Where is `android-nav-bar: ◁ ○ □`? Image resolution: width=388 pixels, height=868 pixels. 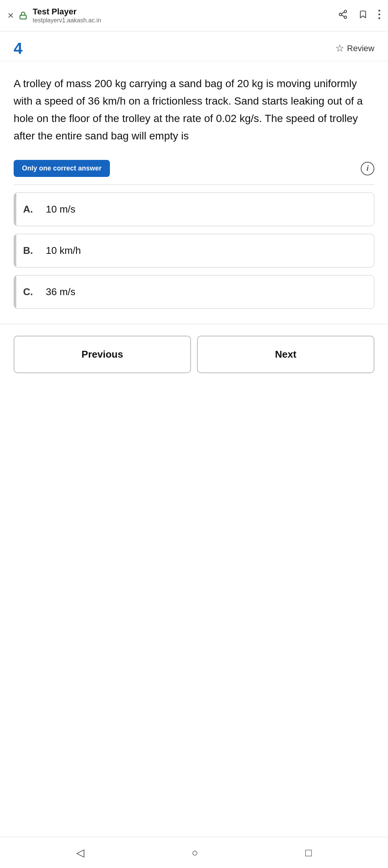 android-nav-bar: ◁ ○ □ is located at coordinates (194, 852).